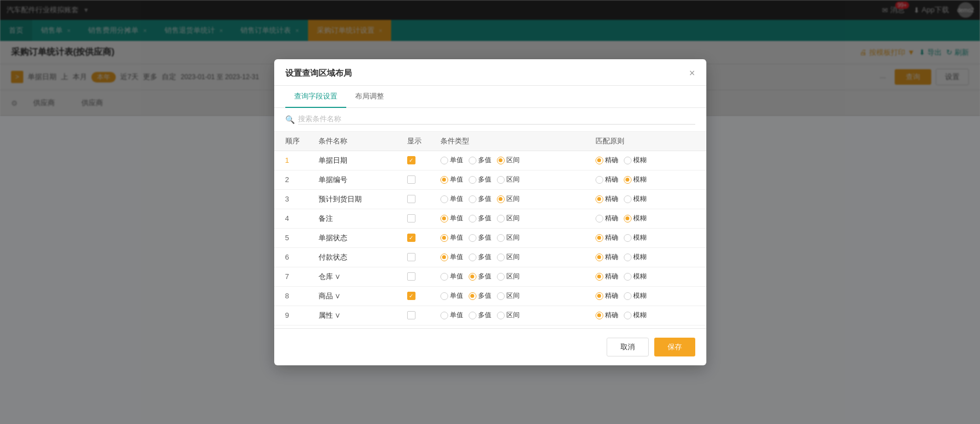 This screenshot has width=980, height=424. Describe the element at coordinates (370, 97) in the screenshot. I see `modal-tab-layout: 布局调整` at that location.